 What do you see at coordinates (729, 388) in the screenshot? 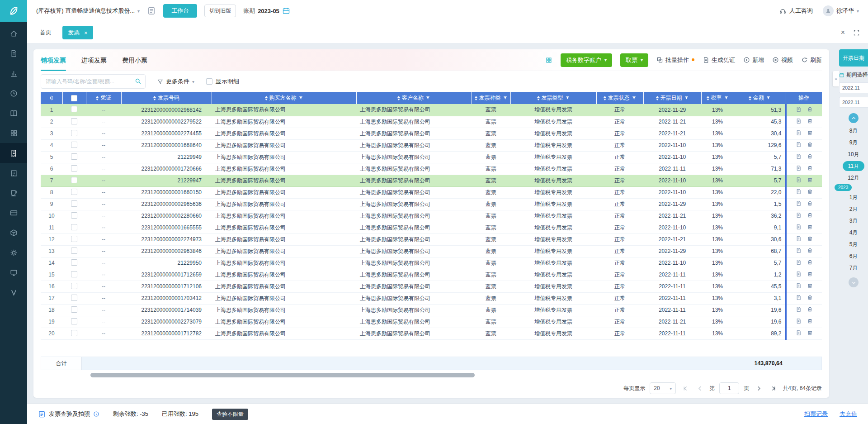
I see `page-input` at bounding box center [729, 388].